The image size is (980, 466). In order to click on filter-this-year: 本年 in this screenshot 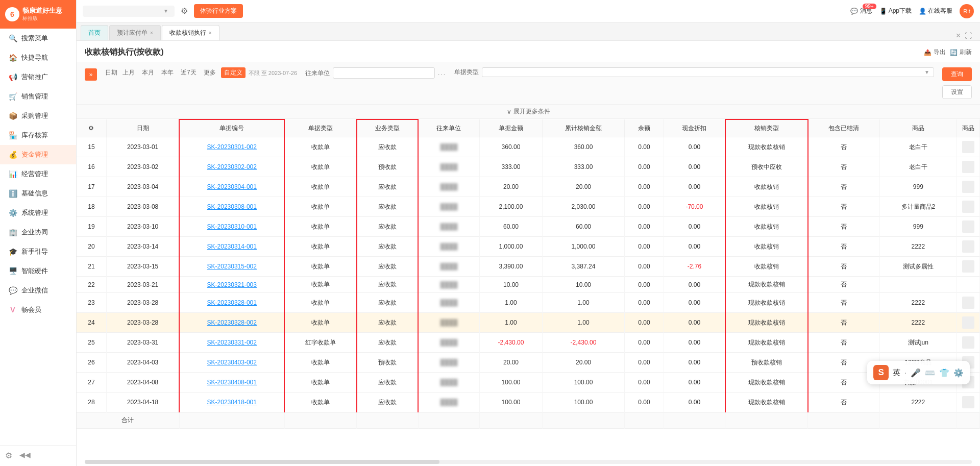, I will do `click(167, 72)`.